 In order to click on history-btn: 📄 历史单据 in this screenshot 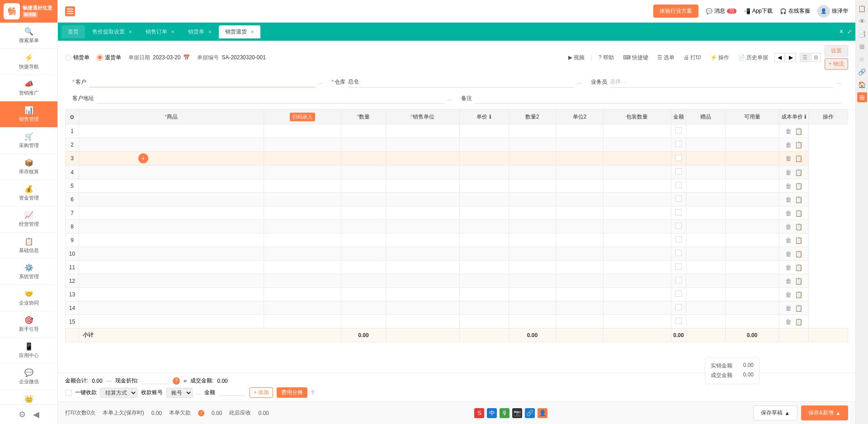, I will do `click(753, 58)`.